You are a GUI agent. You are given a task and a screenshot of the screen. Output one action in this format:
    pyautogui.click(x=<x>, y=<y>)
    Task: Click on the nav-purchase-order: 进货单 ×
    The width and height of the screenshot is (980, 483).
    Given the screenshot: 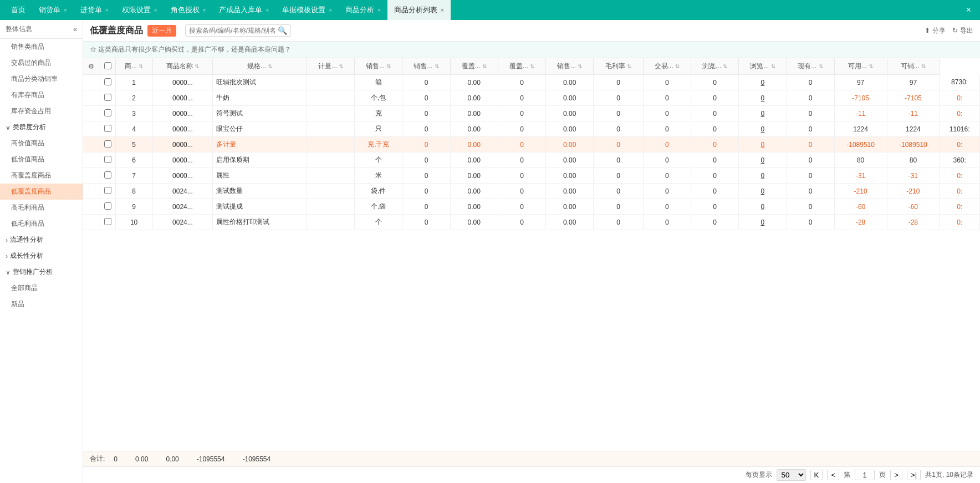 What is the action you would take?
    pyautogui.click(x=94, y=10)
    